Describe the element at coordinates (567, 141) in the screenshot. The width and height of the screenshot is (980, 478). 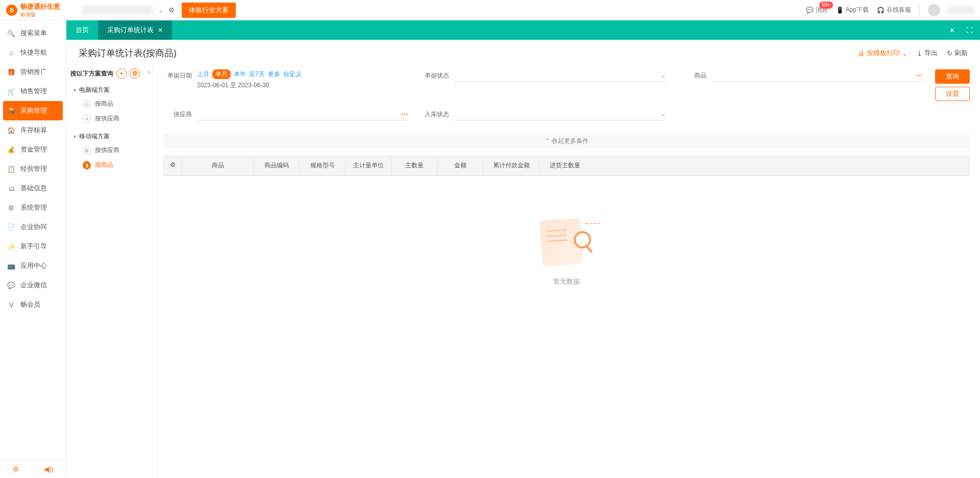
I see `collapse-filters-button: ⌃ 收起更多条件` at that location.